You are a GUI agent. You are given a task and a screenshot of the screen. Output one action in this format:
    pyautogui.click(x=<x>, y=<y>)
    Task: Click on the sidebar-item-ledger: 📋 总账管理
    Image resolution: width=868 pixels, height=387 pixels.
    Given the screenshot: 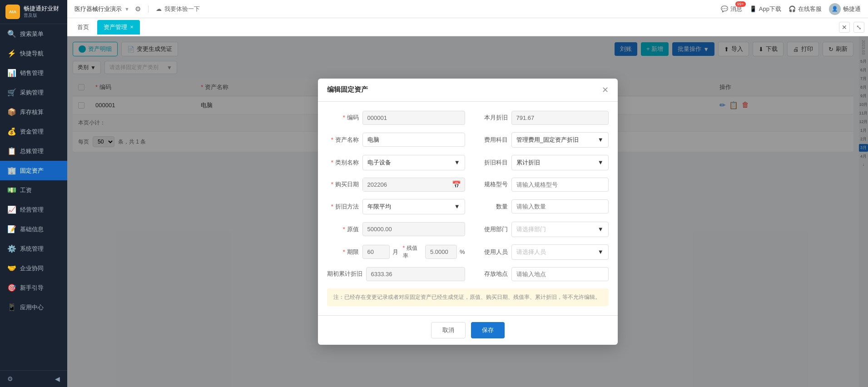 What is the action you would take?
    pyautogui.click(x=34, y=151)
    